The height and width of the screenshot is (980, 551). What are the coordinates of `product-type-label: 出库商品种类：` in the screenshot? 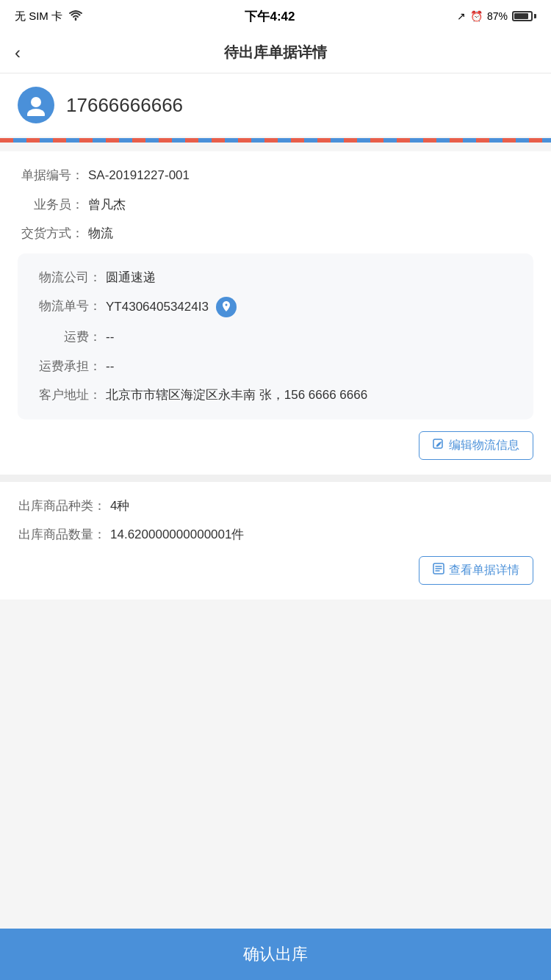 It's located at (62, 506).